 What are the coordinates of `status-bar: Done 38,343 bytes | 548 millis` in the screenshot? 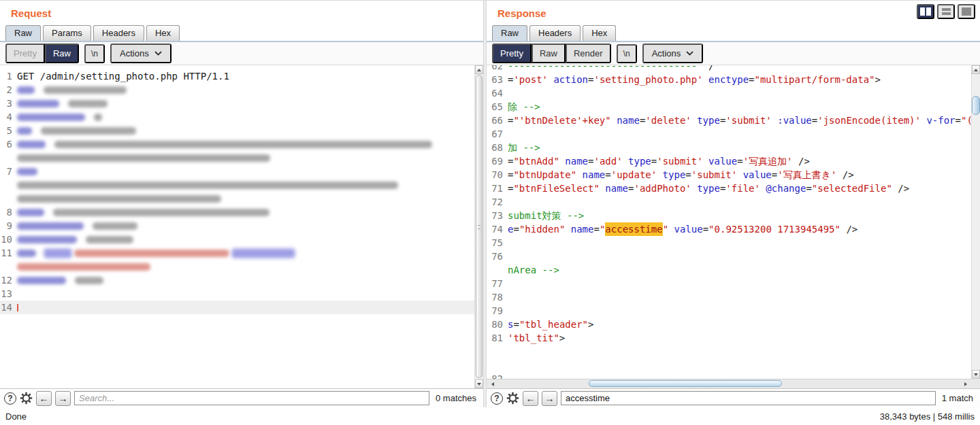 It's located at (490, 416).